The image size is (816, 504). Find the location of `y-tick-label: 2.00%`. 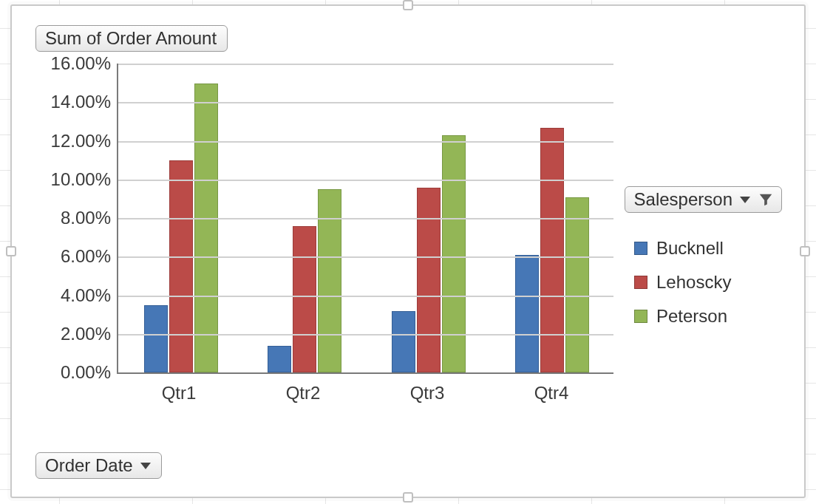

y-tick-label: 2.00% is located at coordinates (74, 334).